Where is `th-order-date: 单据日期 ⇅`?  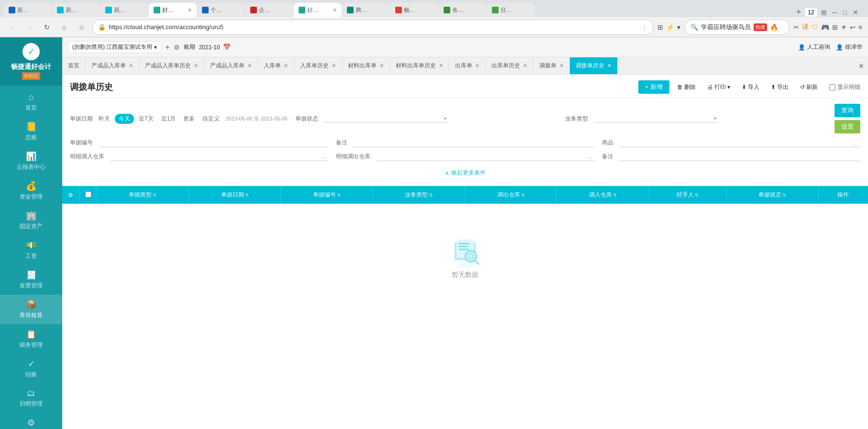
th-order-date: 单据日期 ⇅ is located at coordinates (234, 195).